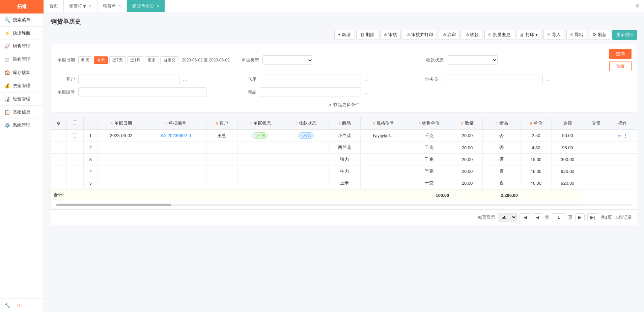 This screenshot has height=312, width=644. Describe the element at coordinates (529, 35) in the screenshot. I see `print-button: 🖨 打印 ▾` at that location.